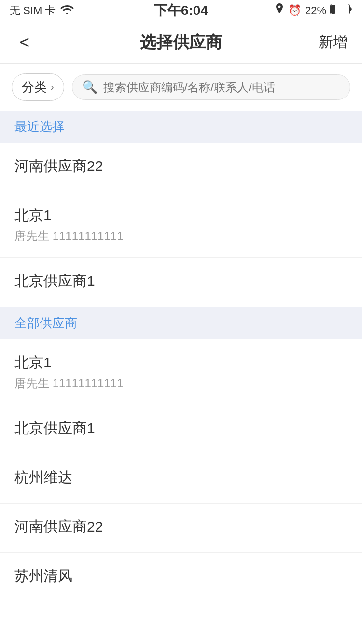 This screenshot has width=362, height=644. What do you see at coordinates (181, 577) in the screenshot?
I see `list-item: 苏州清风` at bounding box center [181, 577].